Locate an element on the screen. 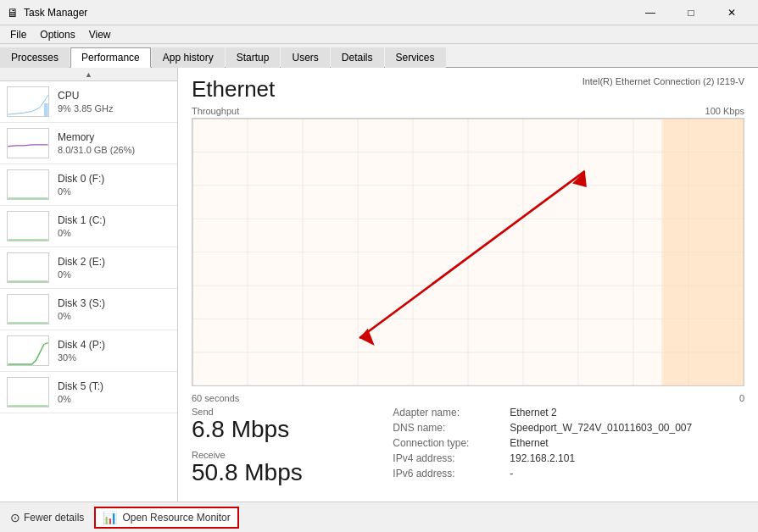 Image resolution: width=758 pixels, height=532 pixels. connection-type-val: Ethernet is located at coordinates (529, 443).